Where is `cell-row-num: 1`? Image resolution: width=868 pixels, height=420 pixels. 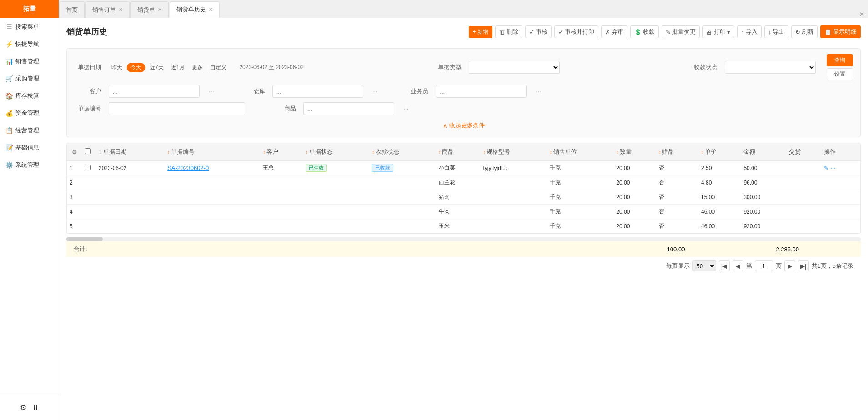 cell-row-num: 1 is located at coordinates (75, 168).